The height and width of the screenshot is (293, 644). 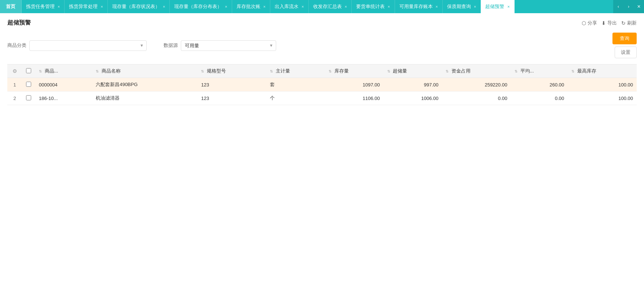 I want to click on row-2-overstock: 1006.00, so click(x=413, y=98).